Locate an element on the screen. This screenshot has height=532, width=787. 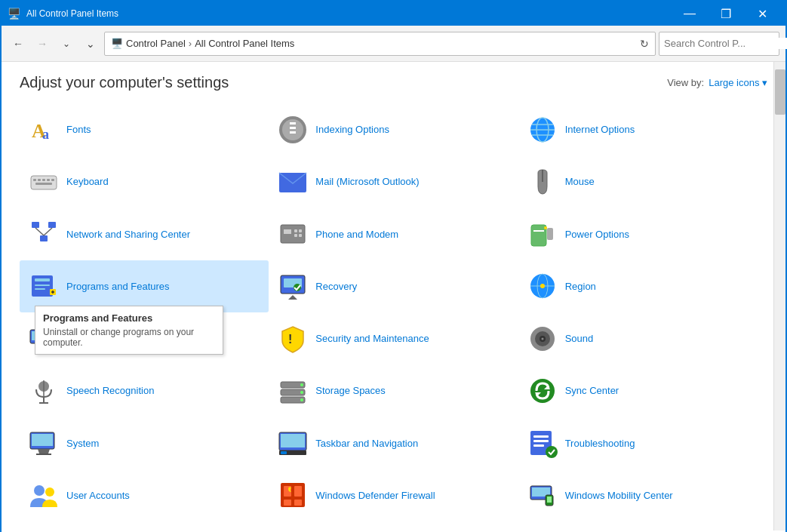
item-label: Windows Mobility Center is located at coordinates (619, 495).